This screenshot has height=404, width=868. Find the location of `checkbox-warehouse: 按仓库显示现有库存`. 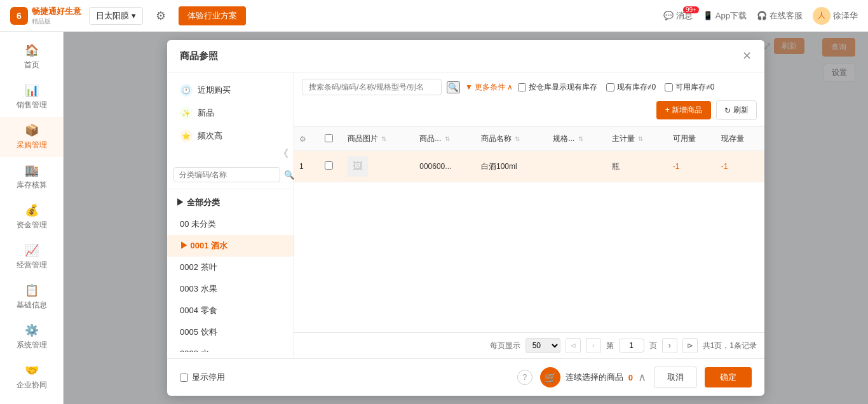

checkbox-warehouse: 按仓库显示现有库存 is located at coordinates (558, 88).